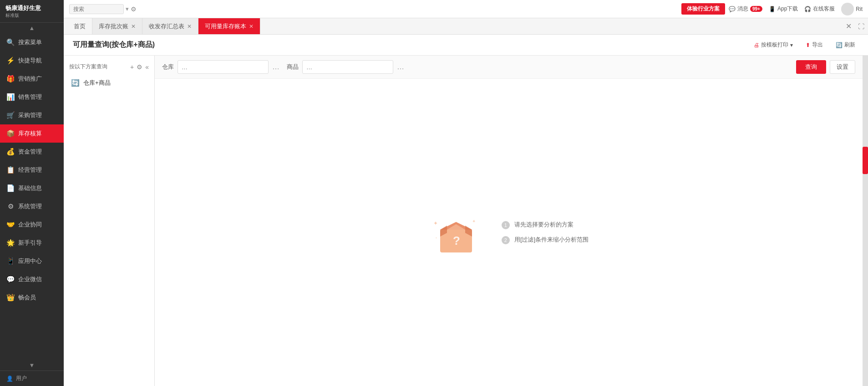 The height and width of the screenshot is (386, 868). What do you see at coordinates (544, 225) in the screenshot?
I see `tip-text-1: 请先选择要分析的方案` at bounding box center [544, 225].